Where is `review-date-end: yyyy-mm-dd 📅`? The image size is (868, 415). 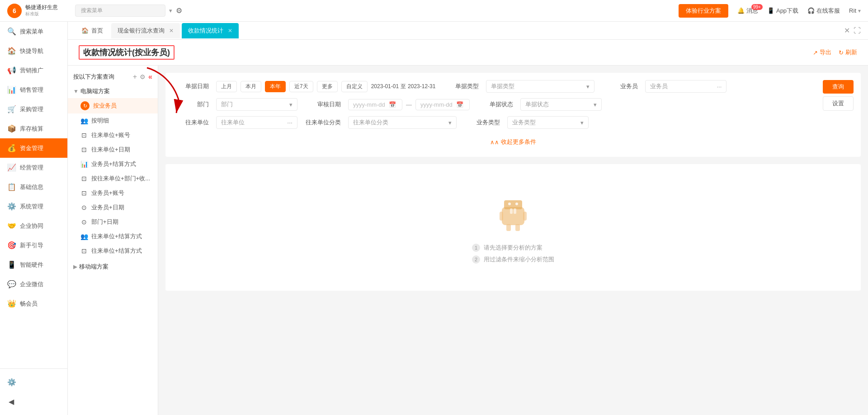 review-date-end: yyyy-mm-dd 📅 is located at coordinates (443, 105).